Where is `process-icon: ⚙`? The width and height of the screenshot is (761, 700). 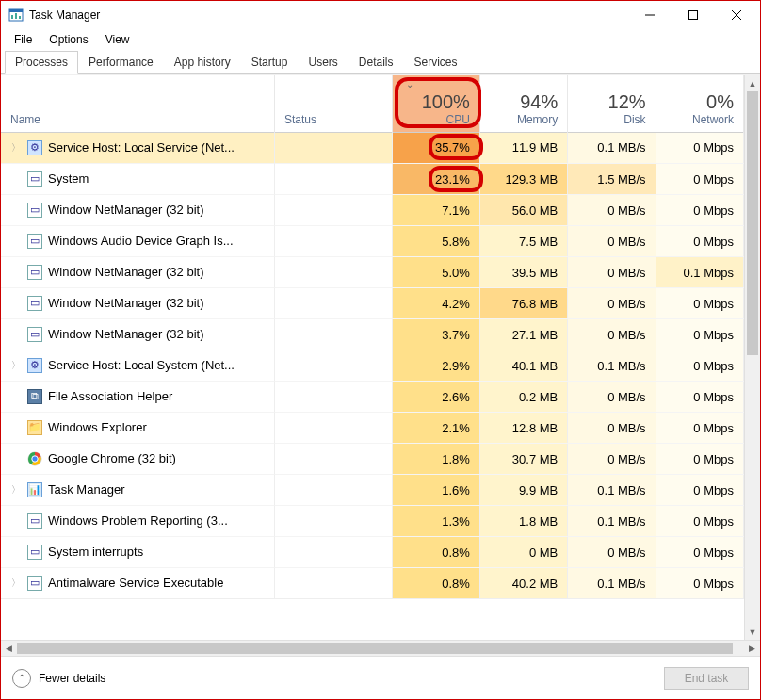 process-icon: ⚙ is located at coordinates (35, 148).